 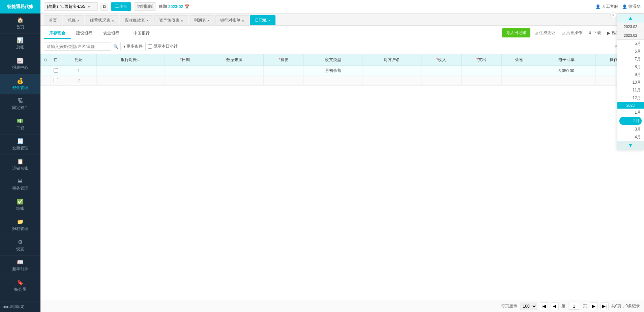 What do you see at coordinates (263, 20) in the screenshot?
I see `tab-journal: 日记账 ×` at bounding box center [263, 20].